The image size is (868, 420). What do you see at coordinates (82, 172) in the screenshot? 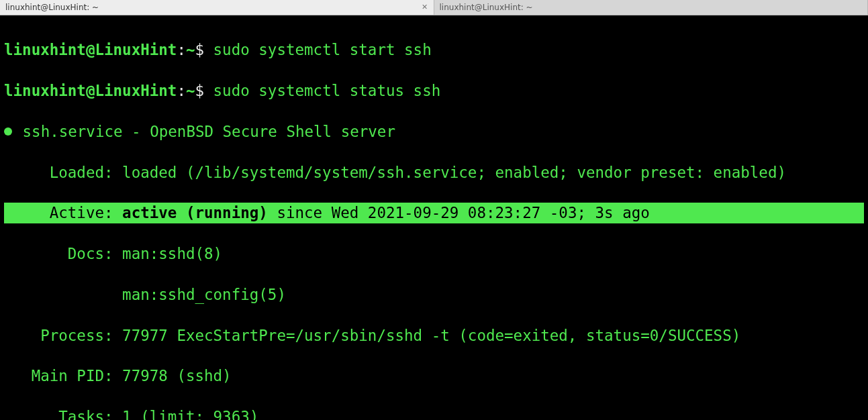
I see `loaded-label: Loaded:` at bounding box center [82, 172].